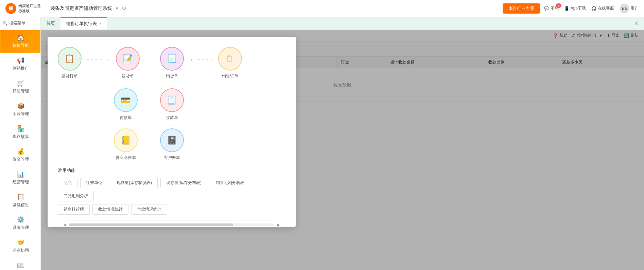 The image size is (644, 270). What do you see at coordinates (172, 223) in the screenshot?
I see `modal-scroll-area: ◀ ▶` at bounding box center [172, 223].